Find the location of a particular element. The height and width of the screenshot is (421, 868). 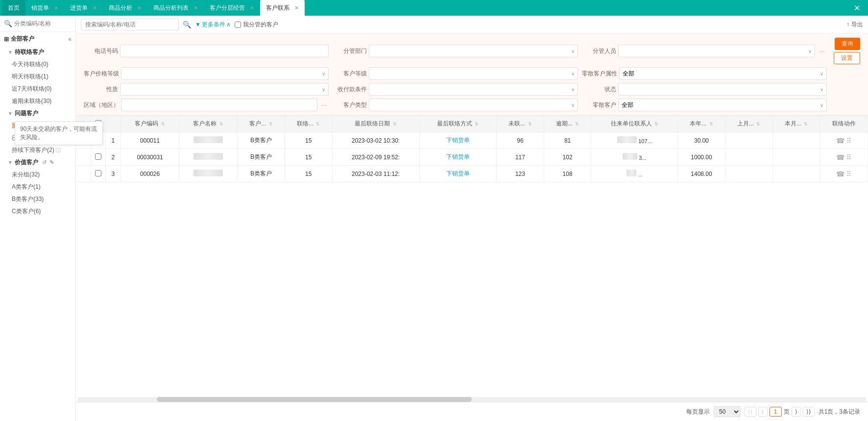

customer-type-select: ∨ is located at coordinates (473, 105).